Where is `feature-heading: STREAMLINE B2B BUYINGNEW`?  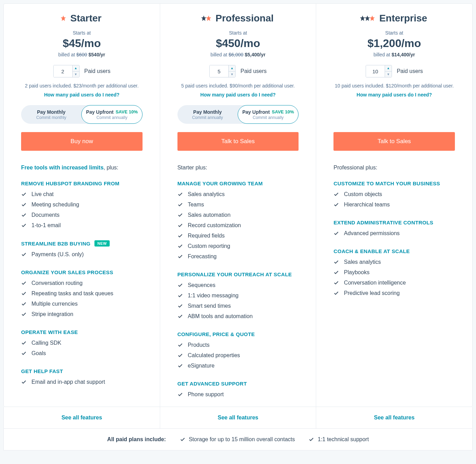 feature-heading: STREAMLINE B2B BUYINGNEW is located at coordinates (82, 243).